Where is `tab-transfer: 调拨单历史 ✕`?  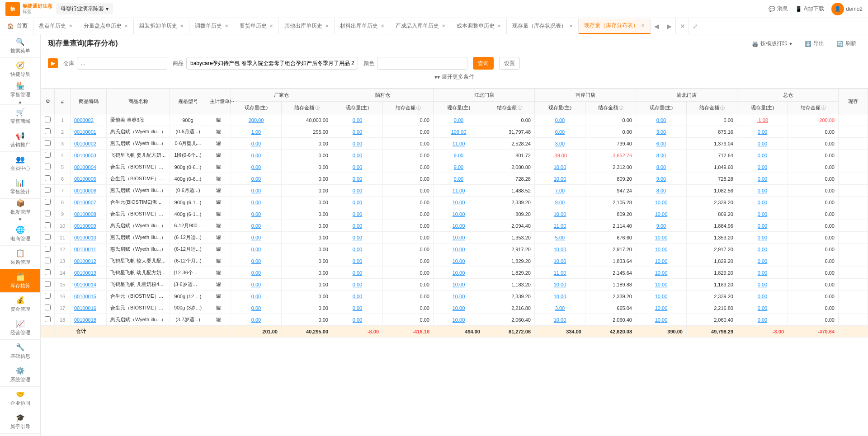 tab-transfer: 调拨单历史 ✕ is located at coordinates (212, 26).